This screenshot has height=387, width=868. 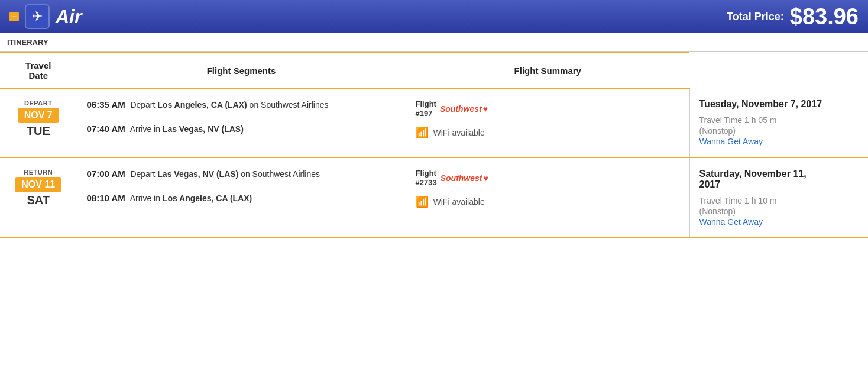 I want to click on col-flight-segments: Flight Segments, so click(x=241, y=70).